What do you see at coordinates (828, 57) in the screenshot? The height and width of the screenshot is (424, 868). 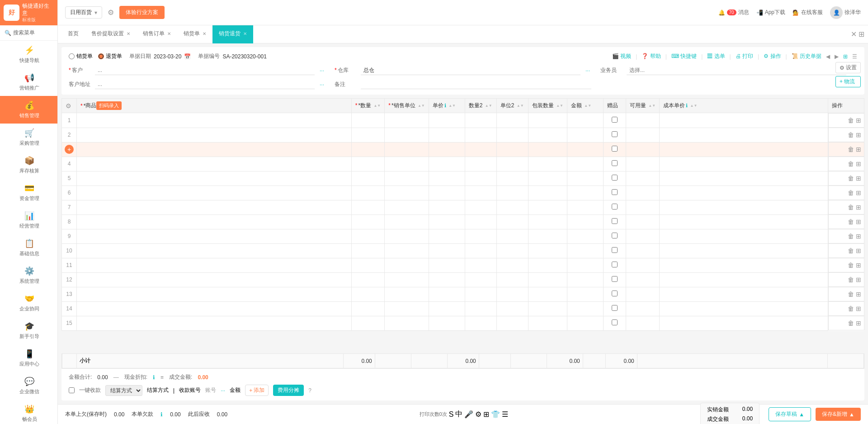 I see `prev-icon: ◀` at bounding box center [828, 57].